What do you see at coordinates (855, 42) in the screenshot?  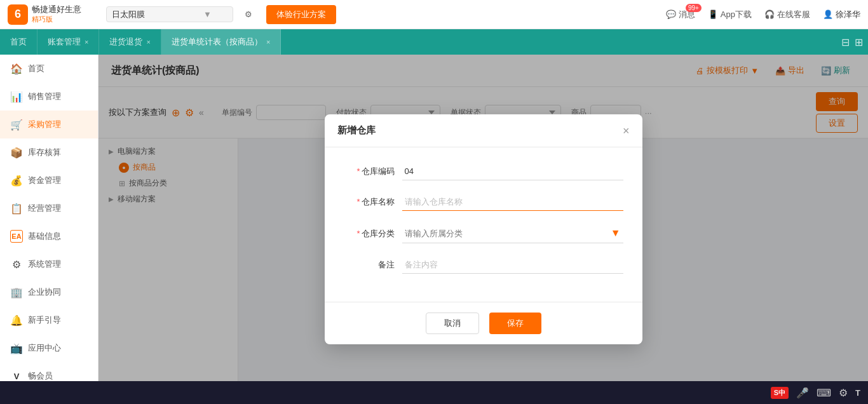 I see `nav-right-controls: ⊟ ⊞` at bounding box center [855, 42].